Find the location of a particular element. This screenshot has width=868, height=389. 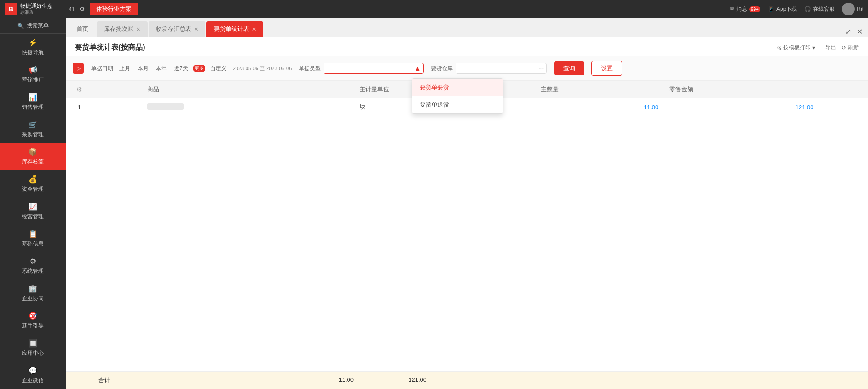

tab-order-stats-close: ✕ is located at coordinates (254, 29).